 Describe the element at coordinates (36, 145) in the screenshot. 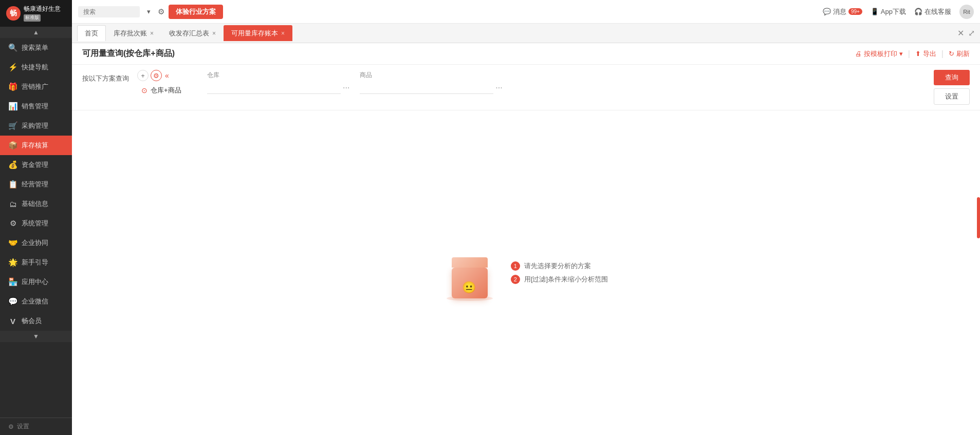

I see `sidebar-item-inventory: 📦 库存核算` at that location.